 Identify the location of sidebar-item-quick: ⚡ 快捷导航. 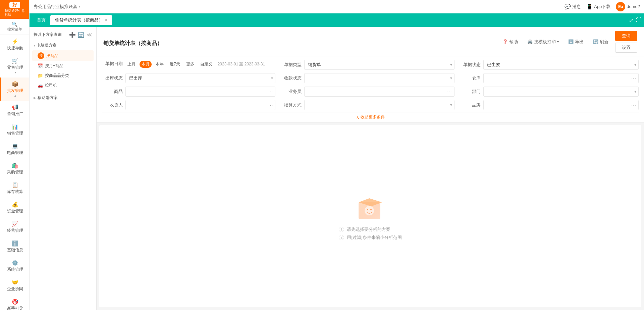
(15, 45).